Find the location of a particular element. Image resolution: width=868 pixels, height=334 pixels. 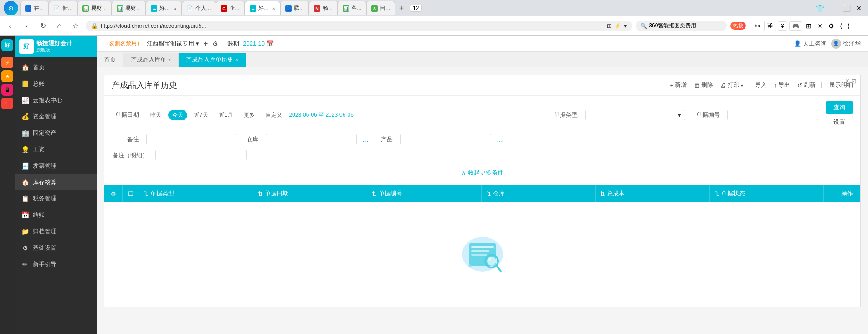

detail-remark-input is located at coordinates (201, 155).